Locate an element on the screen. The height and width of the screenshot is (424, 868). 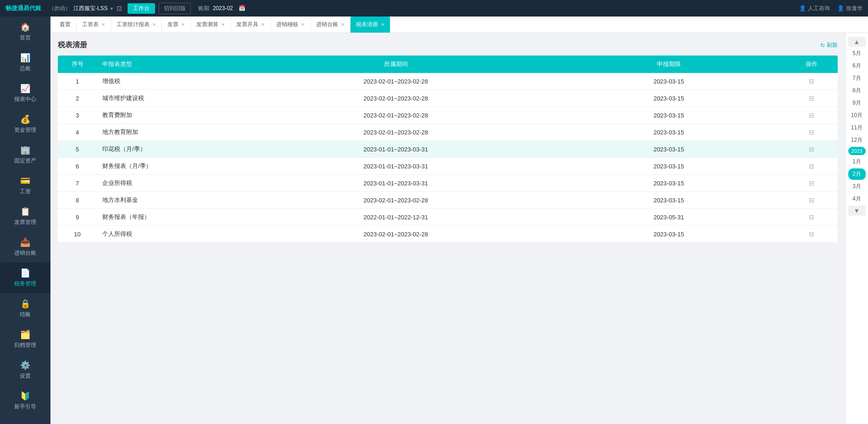
tab-invoice-calc-label: 发票测算 is located at coordinates (207, 25).